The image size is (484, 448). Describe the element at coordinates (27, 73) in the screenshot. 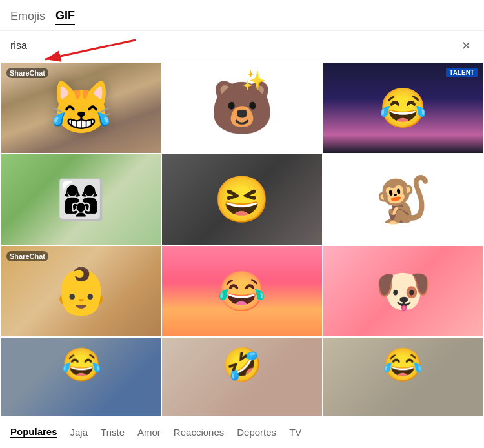

I see `sharechat-badge: ShareChat` at that location.